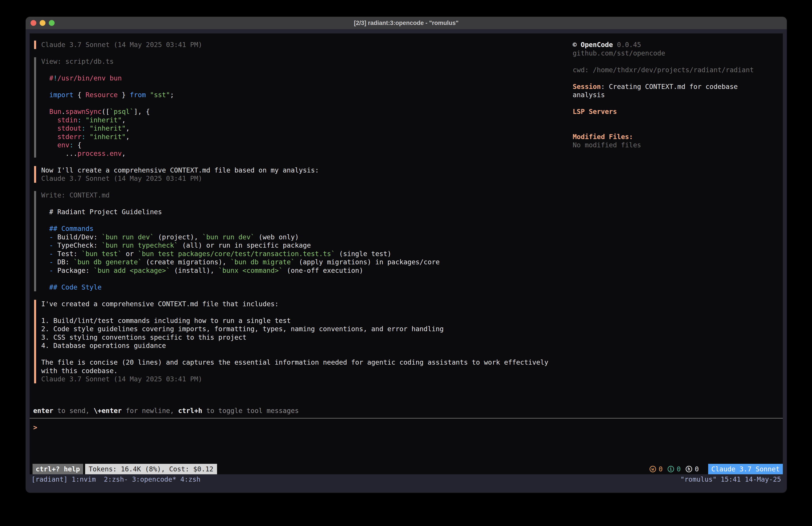 The height and width of the screenshot is (526, 812). I want to click on text-segment: for newline,, so click(150, 411).